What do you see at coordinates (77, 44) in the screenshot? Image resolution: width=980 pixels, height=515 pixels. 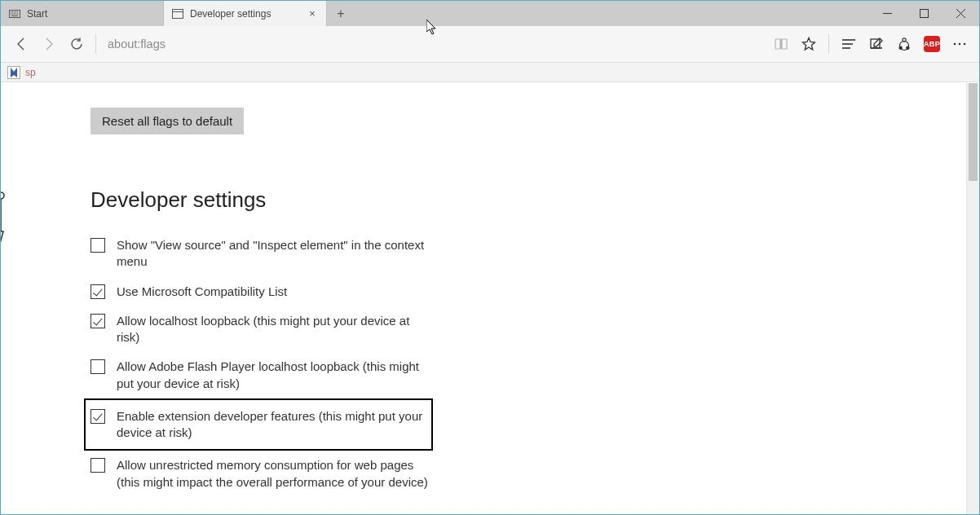 I see `refresh-button` at bounding box center [77, 44].